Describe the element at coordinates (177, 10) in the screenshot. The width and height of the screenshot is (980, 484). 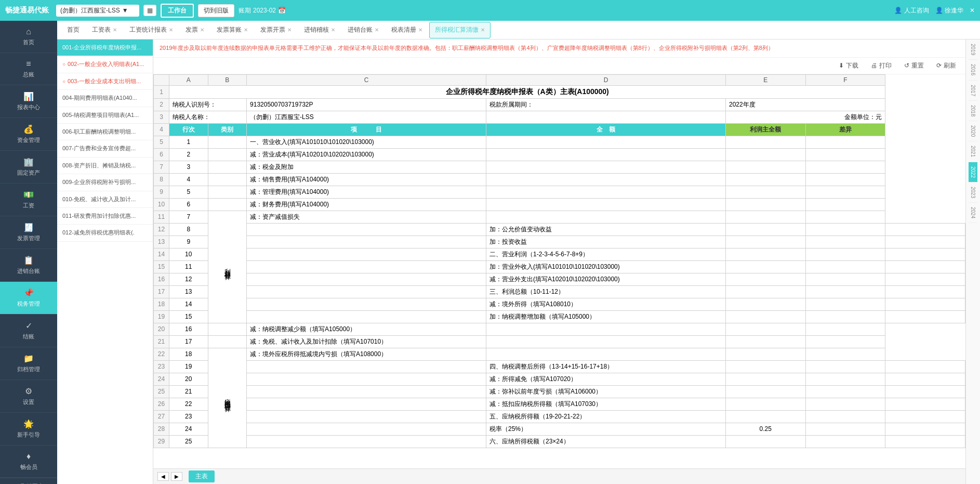
I see `work-btn: 工作台` at that location.